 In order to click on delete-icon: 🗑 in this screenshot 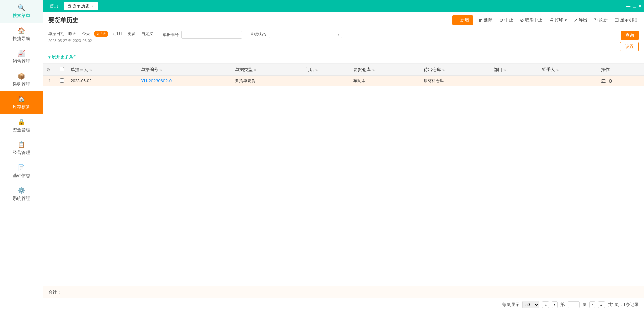, I will do `click(481, 20)`.